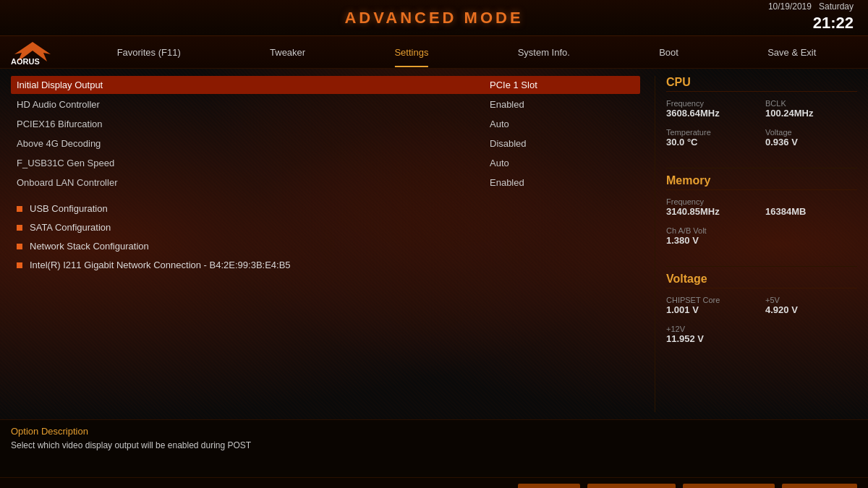 This screenshot has width=868, height=488. I want to click on cpu-freq-value: 3608.64MHz, so click(712, 113).